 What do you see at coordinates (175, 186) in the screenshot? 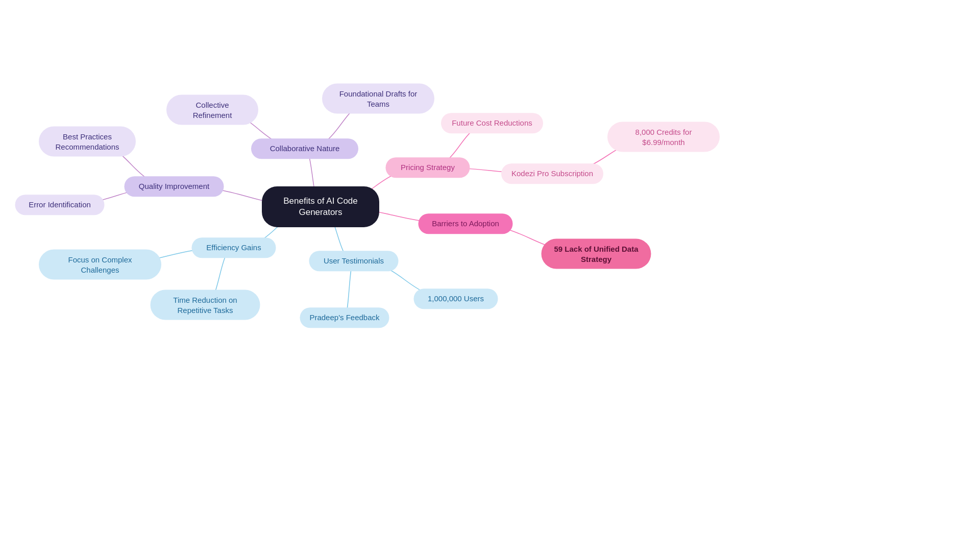
I see `quality-improvement-node: Quality Improvement` at bounding box center [175, 186].